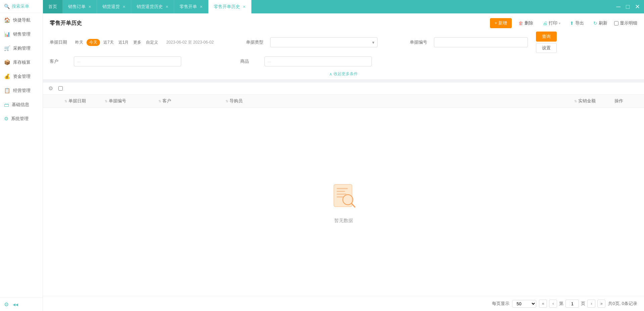 The width and height of the screenshot is (644, 311). I want to click on date-filter-btns: 昨天 今天 近7天 近1月 更多 自定义, so click(117, 42).